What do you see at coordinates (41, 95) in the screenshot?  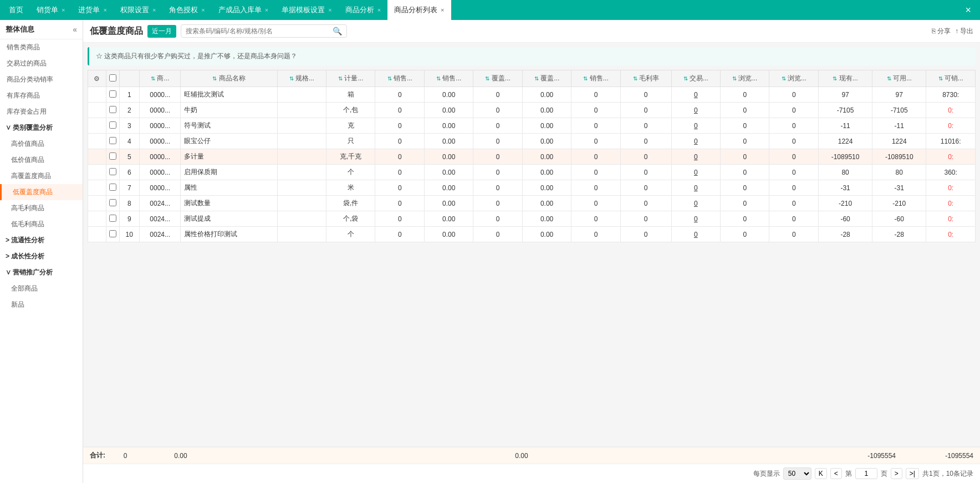 I see `sidebar-item-stock-goods: 有库存商品` at bounding box center [41, 95].